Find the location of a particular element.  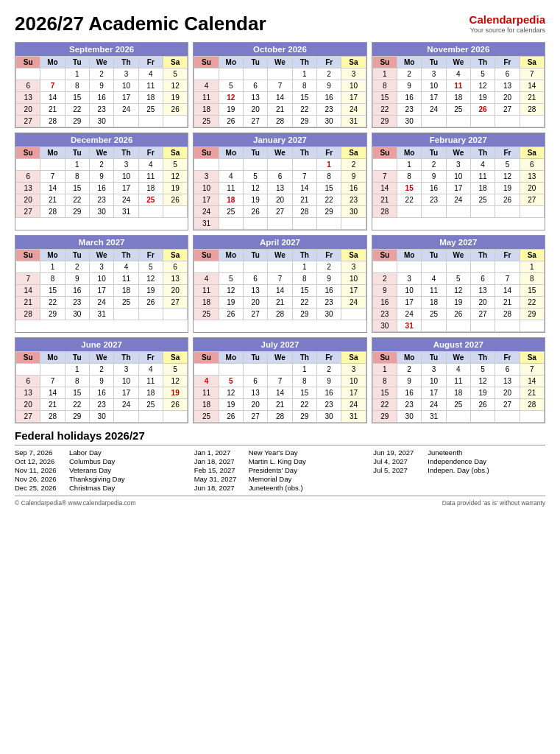

cal-day: 31 is located at coordinates (102, 314).